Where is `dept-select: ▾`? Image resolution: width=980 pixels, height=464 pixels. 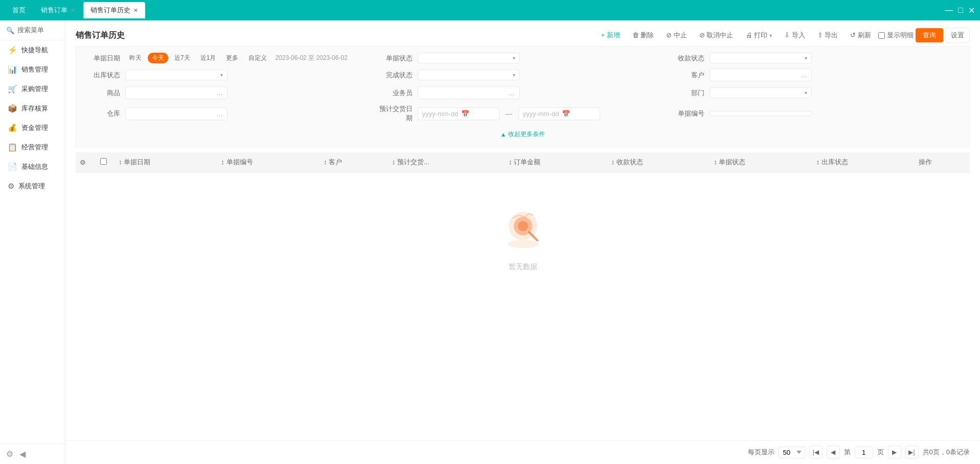 dept-select: ▾ is located at coordinates (761, 93).